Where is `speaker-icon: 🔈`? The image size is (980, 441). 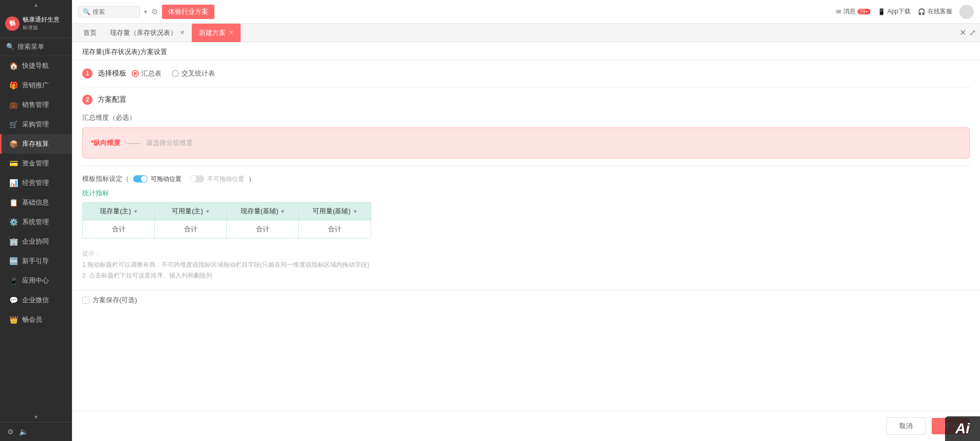 speaker-icon: 🔈 is located at coordinates (24, 432).